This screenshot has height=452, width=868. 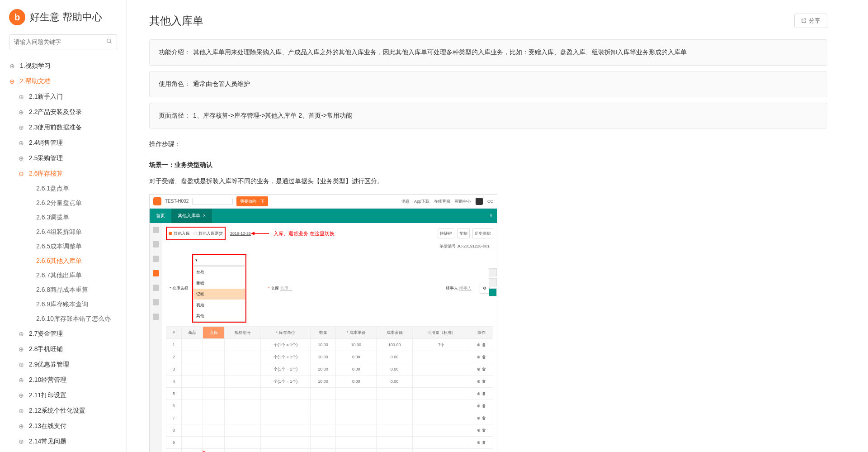 What do you see at coordinates (77, 276) in the screenshot?
I see `nav-item-2-6-7: 2.6.7其他出库单` at bounding box center [77, 276].